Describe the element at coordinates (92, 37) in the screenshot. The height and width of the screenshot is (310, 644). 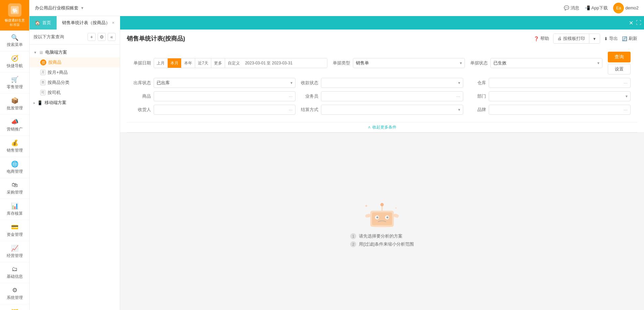
I see `add-scheme-btn: +` at that location.